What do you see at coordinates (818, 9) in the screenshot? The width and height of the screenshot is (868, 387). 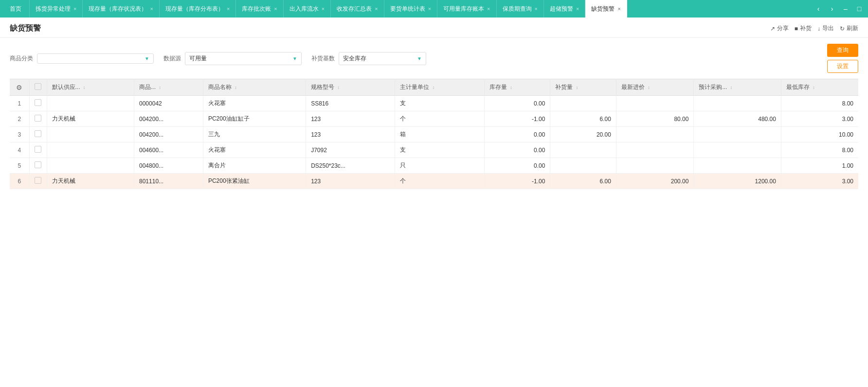 I see `tab-scroll-left: ‹` at bounding box center [818, 9].